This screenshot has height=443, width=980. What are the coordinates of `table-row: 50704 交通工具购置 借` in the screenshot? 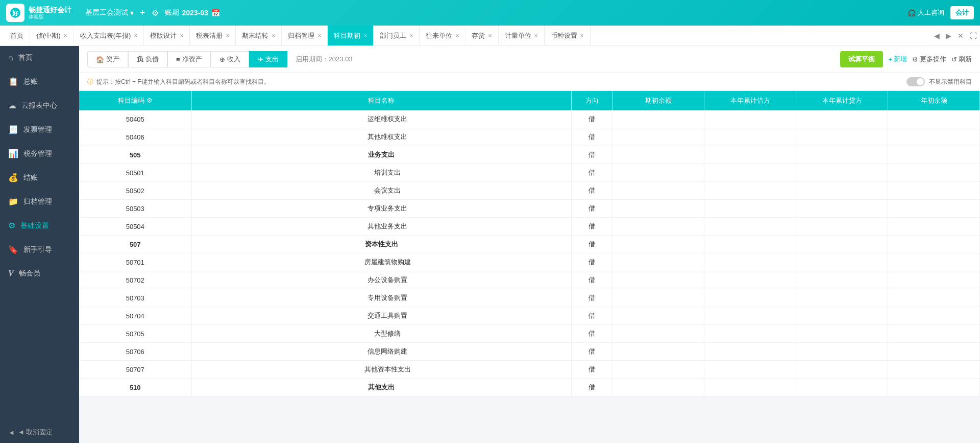 It's located at (530, 316).